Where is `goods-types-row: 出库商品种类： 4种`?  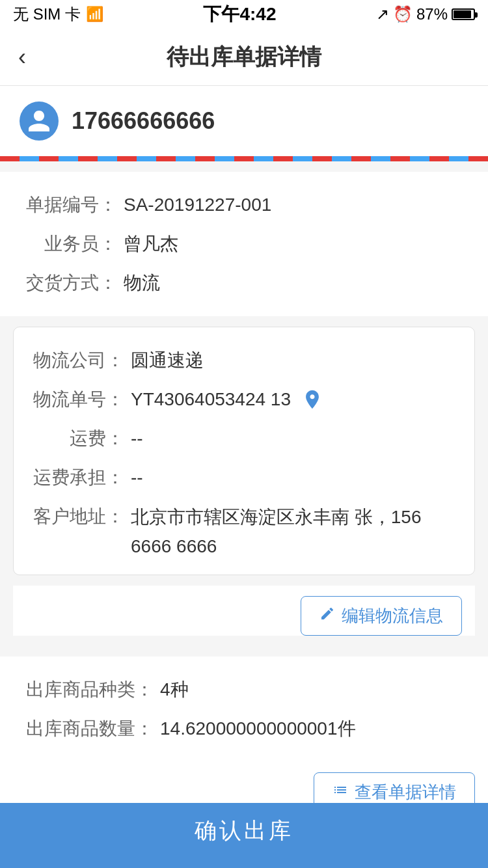 goods-types-row: 出库商品种类： 4种 is located at coordinates (244, 690).